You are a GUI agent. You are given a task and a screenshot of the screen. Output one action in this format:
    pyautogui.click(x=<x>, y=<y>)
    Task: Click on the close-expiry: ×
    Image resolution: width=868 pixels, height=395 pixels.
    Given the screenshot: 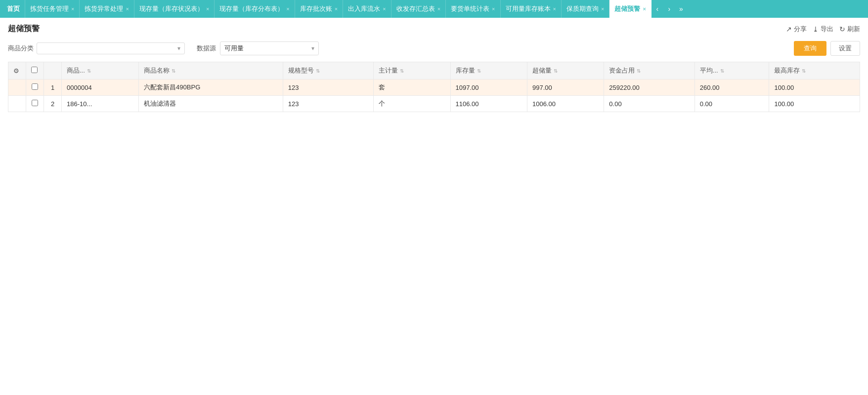 What is the action you would take?
    pyautogui.click(x=603, y=9)
    